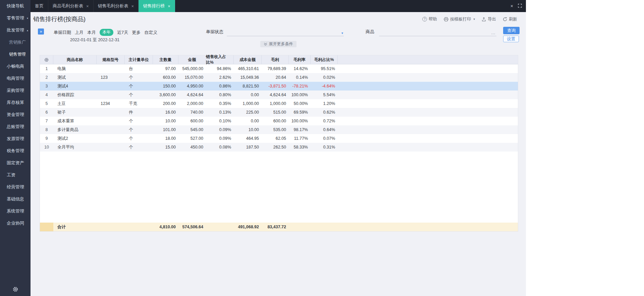 The image size is (644, 296). I want to click on fullscreen-icon, so click(520, 6).